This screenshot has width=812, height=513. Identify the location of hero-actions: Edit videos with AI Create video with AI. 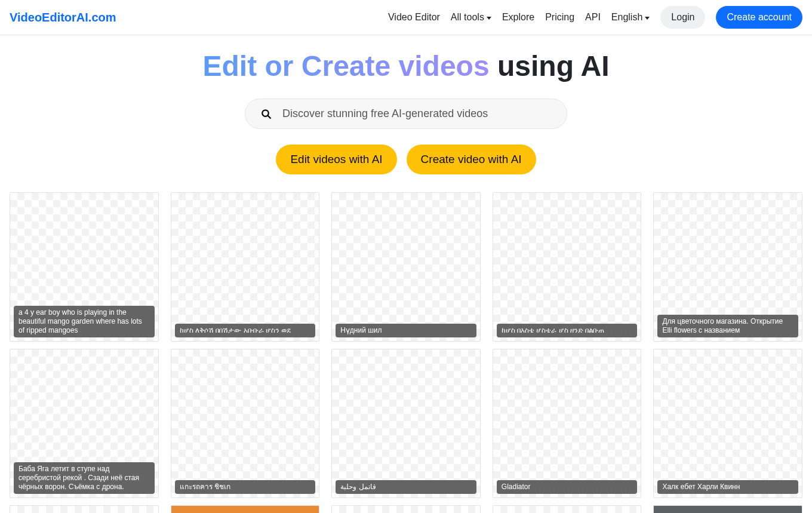
(406, 159).